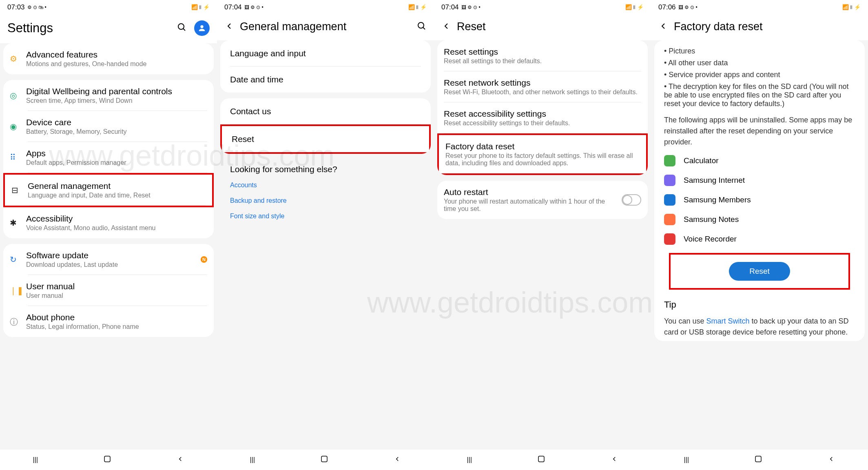  I want to click on row-title: Reset accessibility settings, so click(542, 114).